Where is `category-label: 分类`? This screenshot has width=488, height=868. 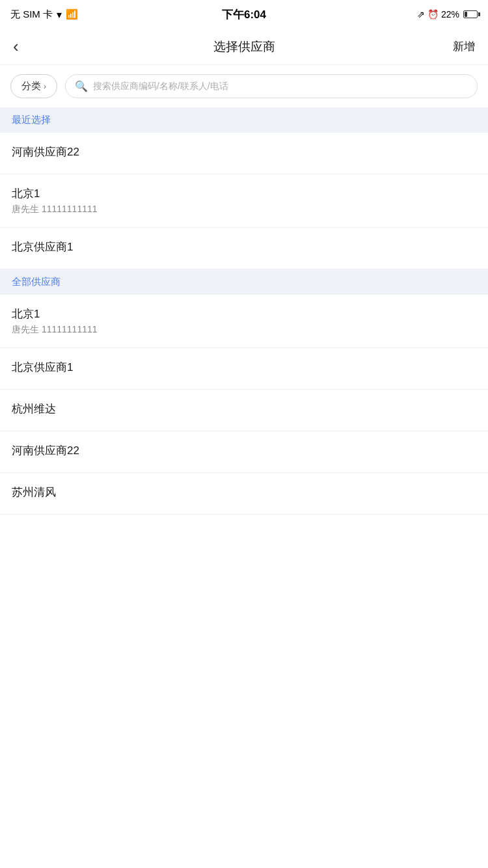
category-label: 分类 is located at coordinates (31, 86).